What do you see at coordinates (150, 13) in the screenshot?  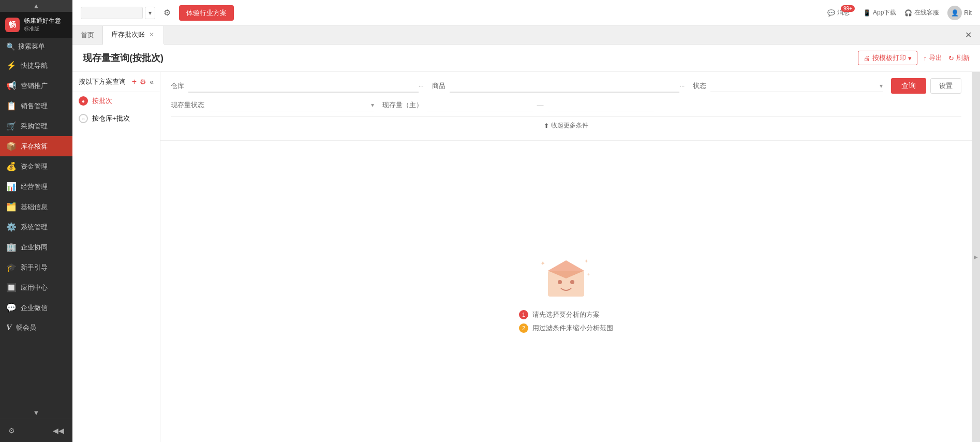 I see `topbar-dropdown-button: ▾` at bounding box center [150, 13].